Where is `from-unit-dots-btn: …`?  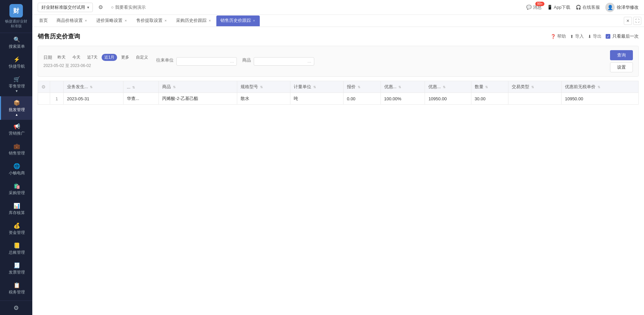 from-unit-dots-btn: … is located at coordinates (232, 61).